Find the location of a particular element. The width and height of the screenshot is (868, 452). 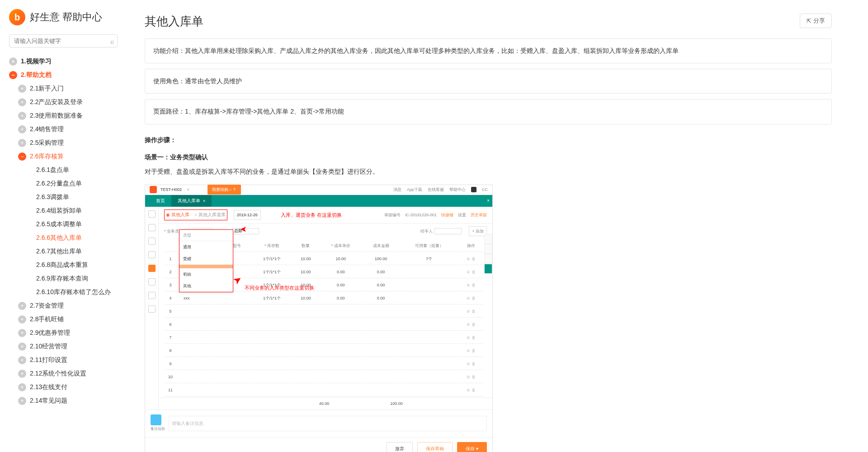

nav-2-10: +2.10经营管理 is located at coordinates (63, 347).